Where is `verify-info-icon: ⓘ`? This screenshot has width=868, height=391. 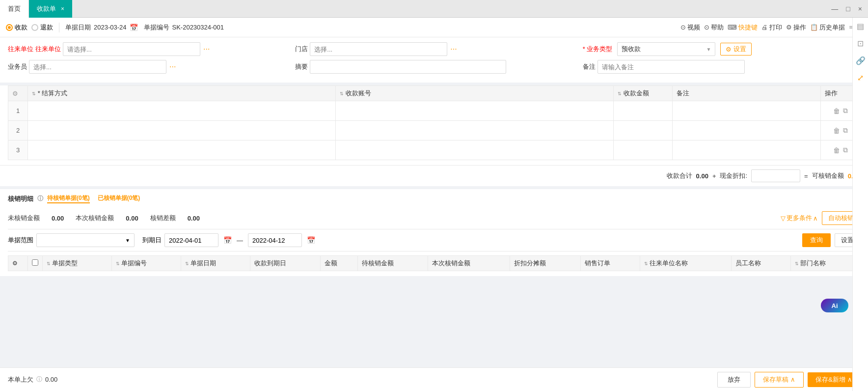
verify-info-icon: ⓘ is located at coordinates (40, 198).